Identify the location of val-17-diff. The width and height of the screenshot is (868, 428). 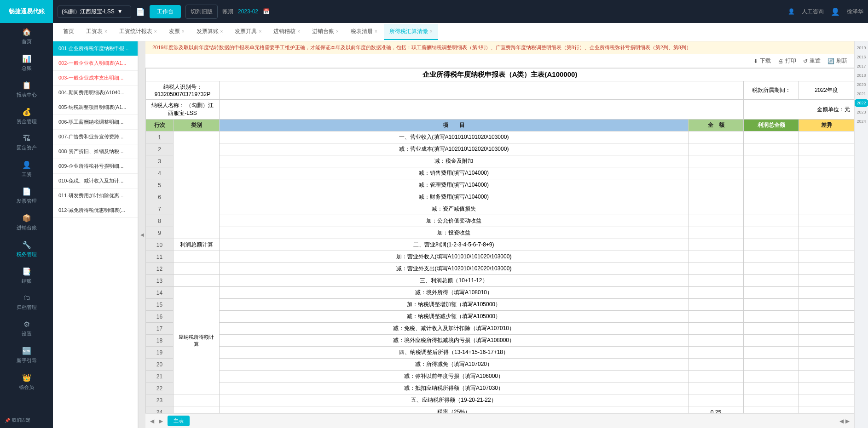
(827, 329).